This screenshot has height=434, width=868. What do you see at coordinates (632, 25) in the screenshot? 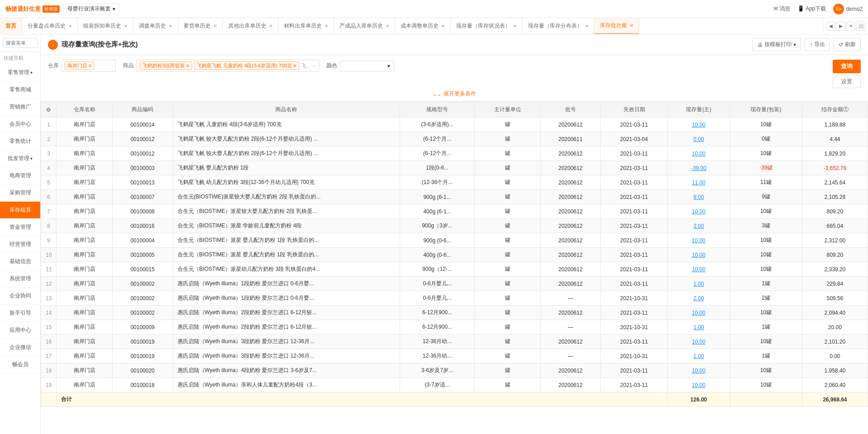
I see `close-tab-batch-account: ✕` at bounding box center [632, 25].